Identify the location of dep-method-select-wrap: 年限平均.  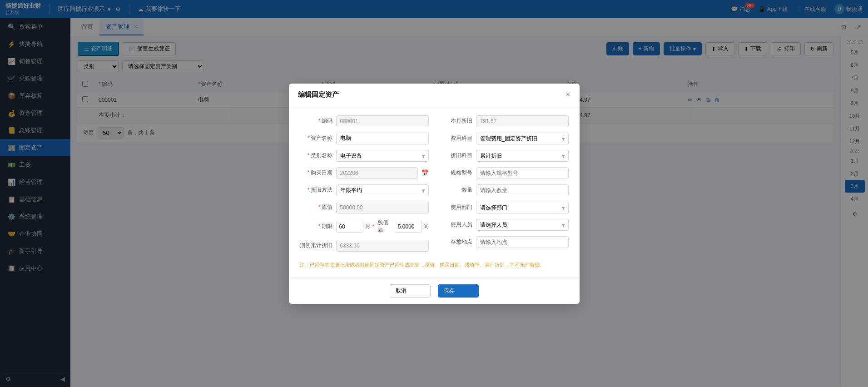
(382, 190).